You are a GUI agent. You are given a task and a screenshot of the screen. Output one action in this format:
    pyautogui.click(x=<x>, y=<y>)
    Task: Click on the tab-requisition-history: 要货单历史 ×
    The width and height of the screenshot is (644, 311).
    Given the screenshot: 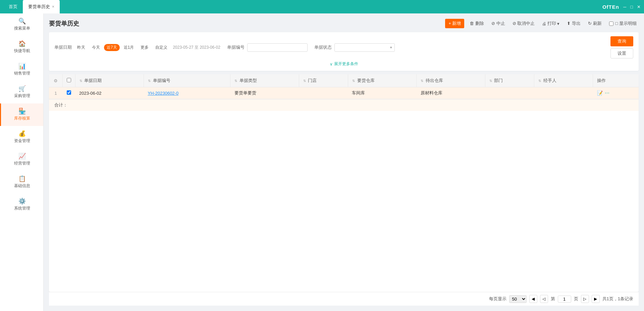 What is the action you would take?
    pyautogui.click(x=41, y=7)
    